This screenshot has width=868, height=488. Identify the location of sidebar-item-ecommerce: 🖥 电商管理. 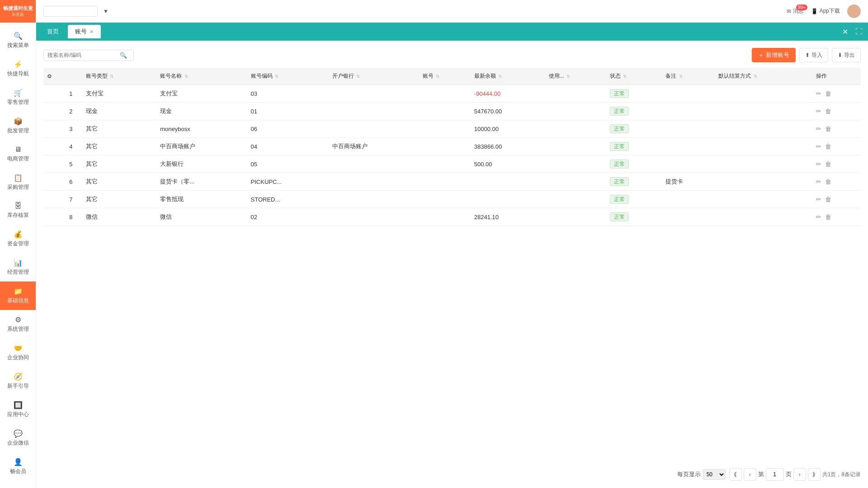
(18, 154).